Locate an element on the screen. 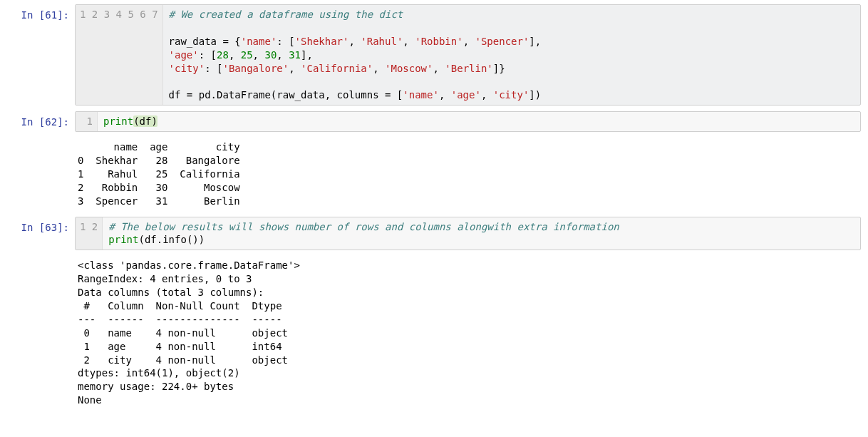 Image resolution: width=868 pixels, height=437 pixels. line-number-gutter: 1 2 is located at coordinates (89, 234).